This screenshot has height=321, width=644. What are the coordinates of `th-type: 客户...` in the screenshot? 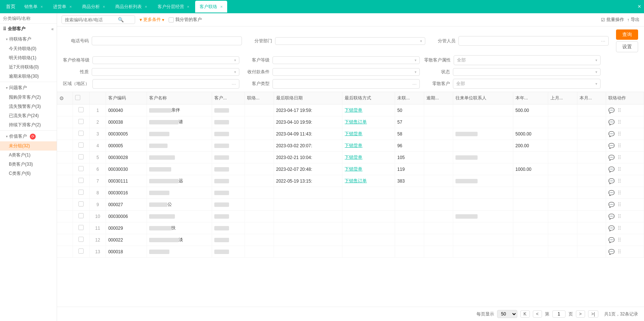 It's located at (228, 98).